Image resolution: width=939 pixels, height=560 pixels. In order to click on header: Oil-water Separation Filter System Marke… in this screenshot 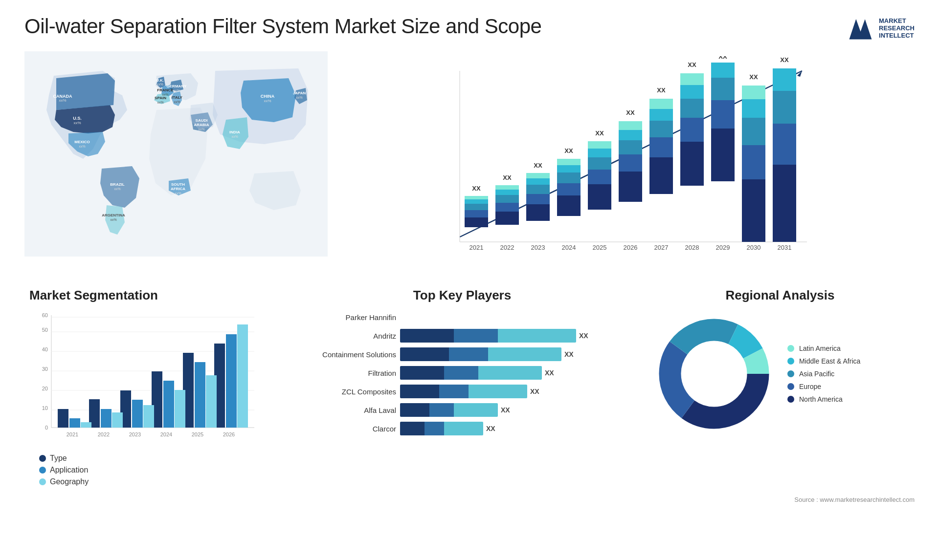, I will do `click(470, 28)`.